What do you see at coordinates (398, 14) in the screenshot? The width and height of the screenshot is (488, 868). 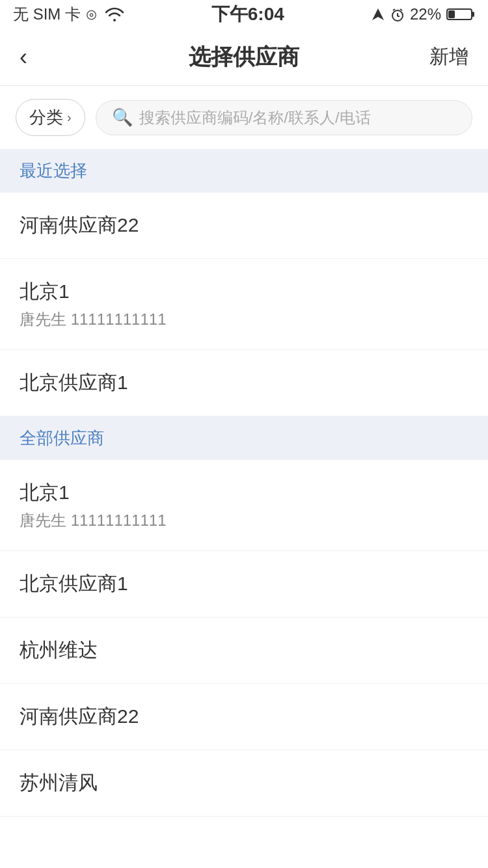 I see `alarm-icon` at bounding box center [398, 14].